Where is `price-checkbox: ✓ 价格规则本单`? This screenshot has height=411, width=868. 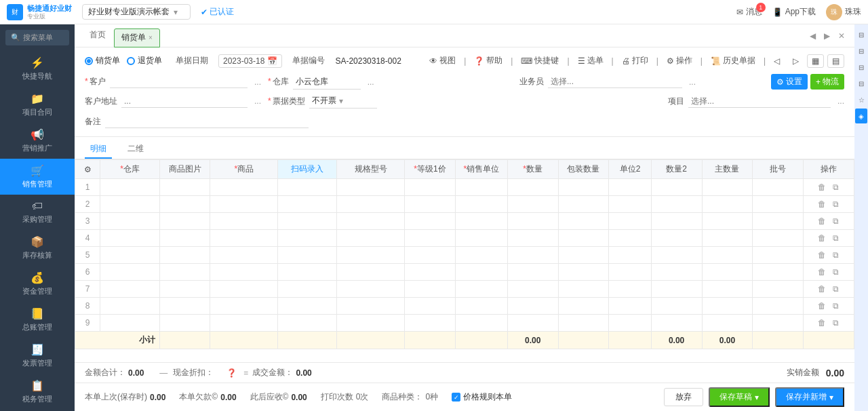 price-checkbox: ✓ 价格规则本单 is located at coordinates (481, 397).